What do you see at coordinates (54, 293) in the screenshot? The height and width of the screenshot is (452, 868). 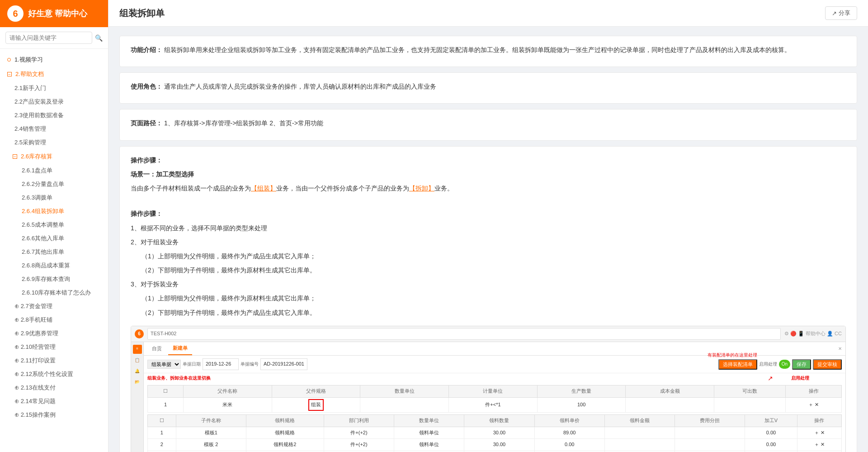 I see `sidebar-item-2610: 2.6.10库存账本错了怎么办` at bounding box center [54, 293].